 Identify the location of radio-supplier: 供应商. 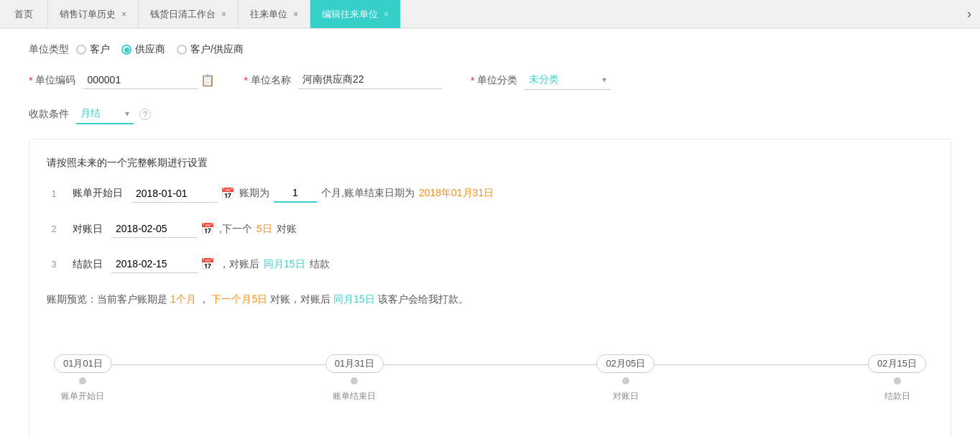
(144, 50).